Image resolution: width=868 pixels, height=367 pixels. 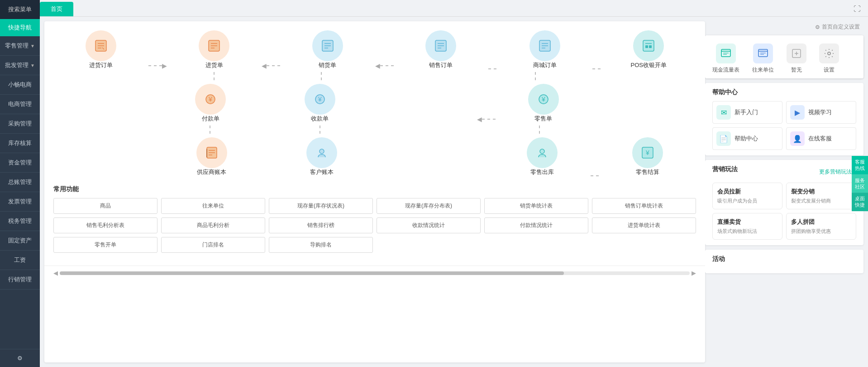 What do you see at coordinates (542, 157) in the screenshot?
I see `flow-node-retail-out: 零售出库` at bounding box center [542, 157].